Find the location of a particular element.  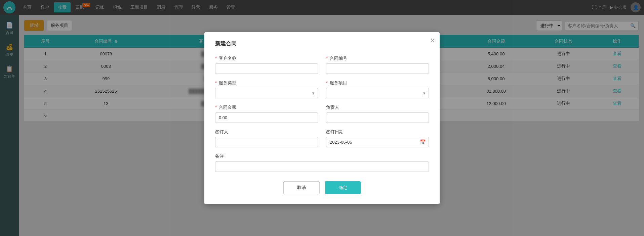

input-contract-amount is located at coordinates (267, 117).